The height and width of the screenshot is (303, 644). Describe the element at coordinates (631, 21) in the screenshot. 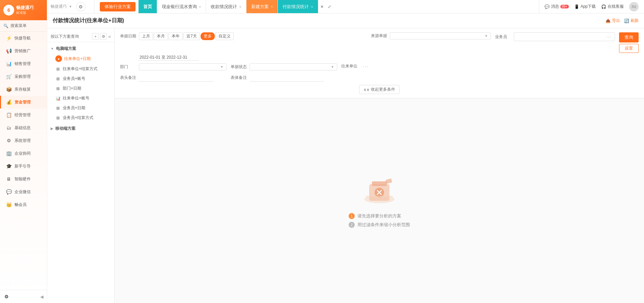

I see `refresh-button: 🔄 刷新` at that location.